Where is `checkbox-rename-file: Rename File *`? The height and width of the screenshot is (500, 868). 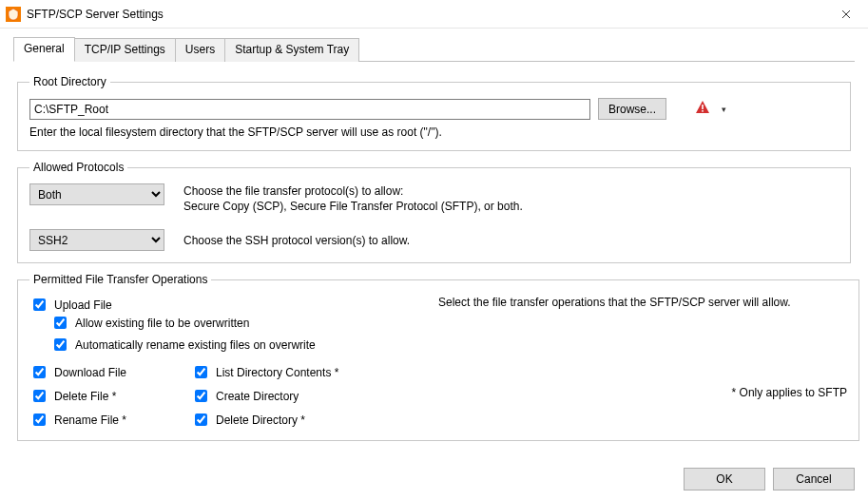 checkbox-rename-file: Rename File * is located at coordinates (110, 420).